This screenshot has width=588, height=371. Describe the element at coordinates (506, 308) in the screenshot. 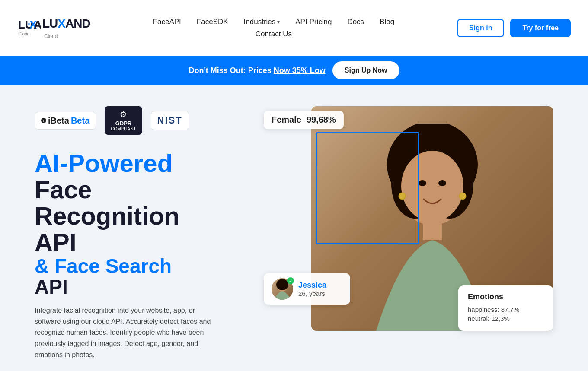

I see `emotions-card: Emotions happiness: 87,7% neutral: 12,3%` at that location.